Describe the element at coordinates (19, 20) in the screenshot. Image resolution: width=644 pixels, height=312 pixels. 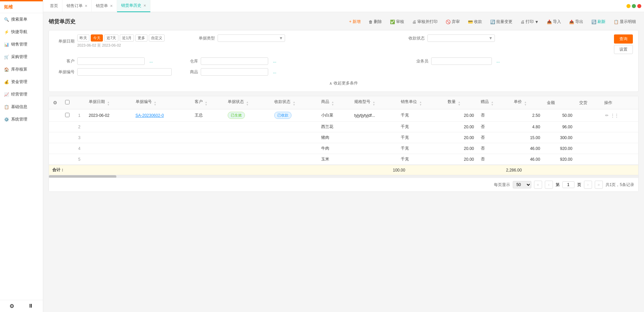
I see `sidebar-item-label: 搜索菜单` at that location.